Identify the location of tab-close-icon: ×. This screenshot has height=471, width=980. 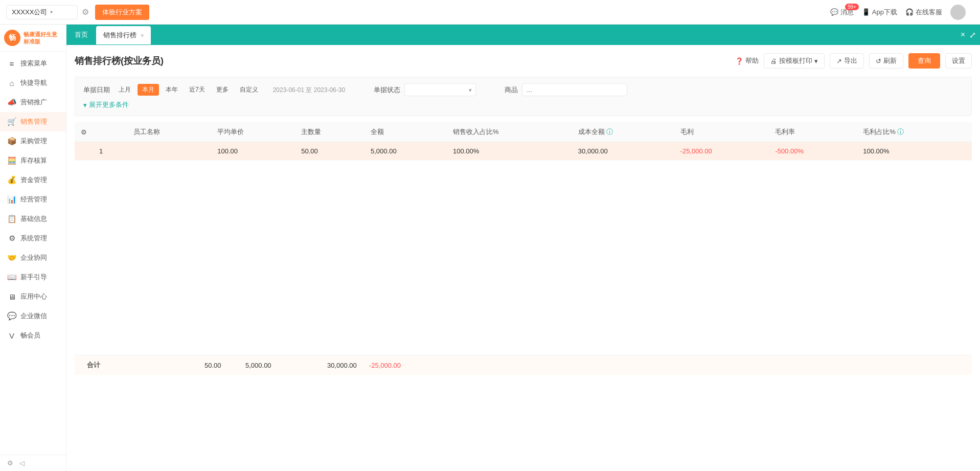
(142, 35).